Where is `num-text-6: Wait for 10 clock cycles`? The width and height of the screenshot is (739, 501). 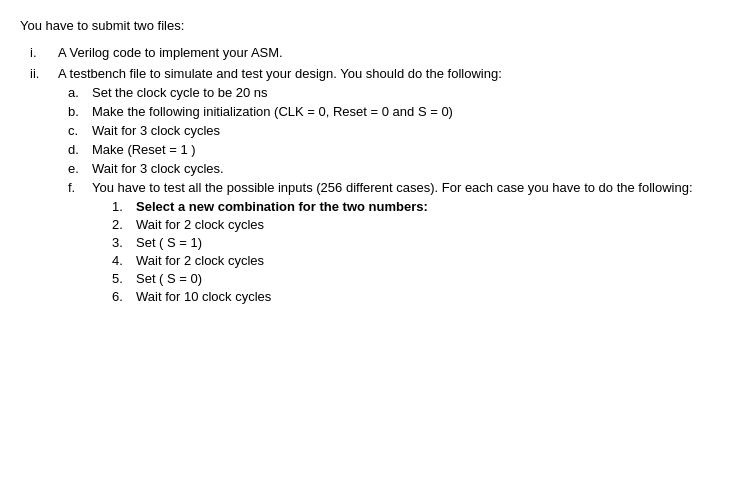 num-text-6: Wait for 10 clock cycles is located at coordinates (428, 296).